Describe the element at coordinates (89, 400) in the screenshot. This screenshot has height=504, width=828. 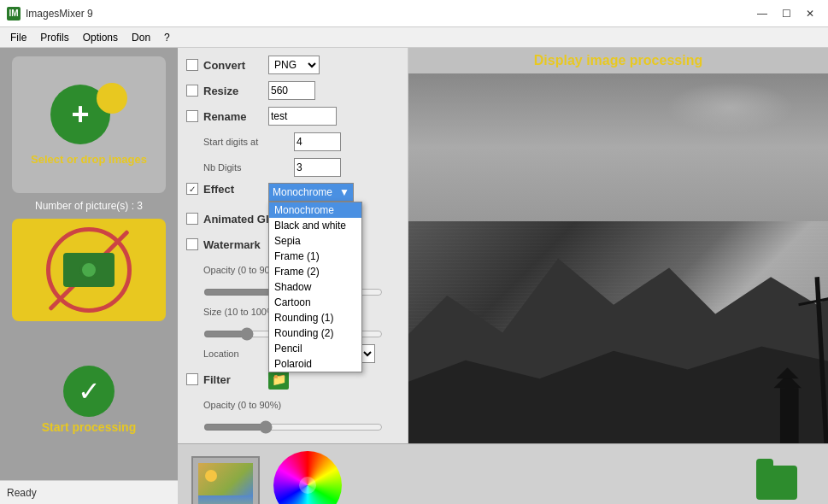
I see `start-processing-button: ✓ Start processing` at that location.